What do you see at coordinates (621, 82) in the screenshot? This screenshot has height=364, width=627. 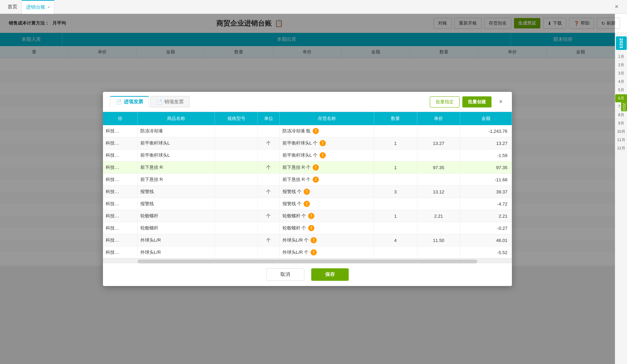 I see `month-4: 4月` at bounding box center [621, 82].